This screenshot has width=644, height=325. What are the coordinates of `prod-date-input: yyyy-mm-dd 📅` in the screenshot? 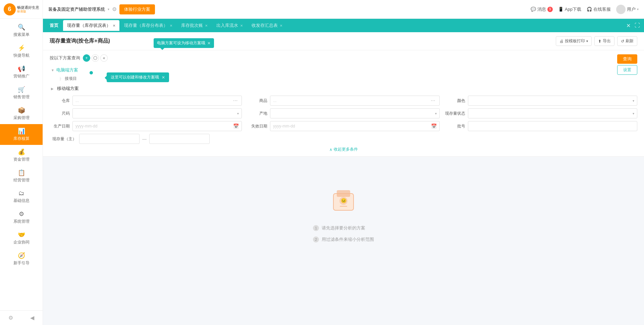 It's located at (157, 126).